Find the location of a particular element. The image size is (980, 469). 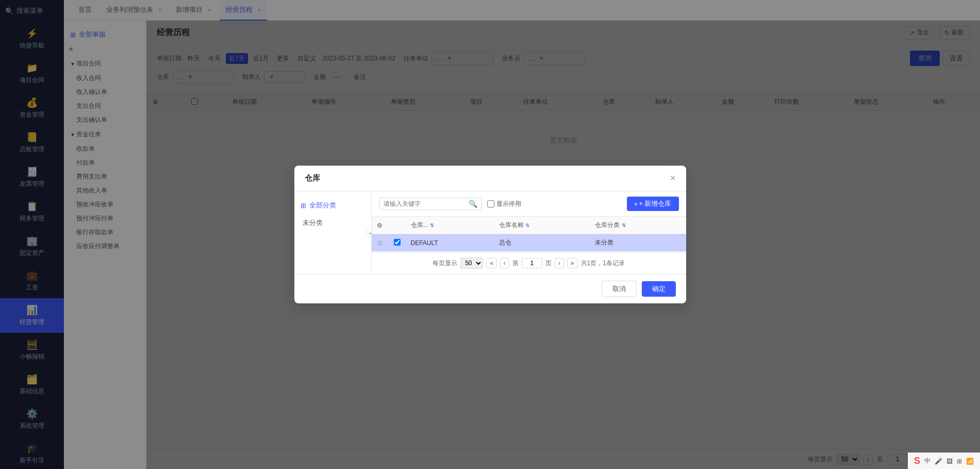

row-gear-cell: ⚙ is located at coordinates (380, 243).